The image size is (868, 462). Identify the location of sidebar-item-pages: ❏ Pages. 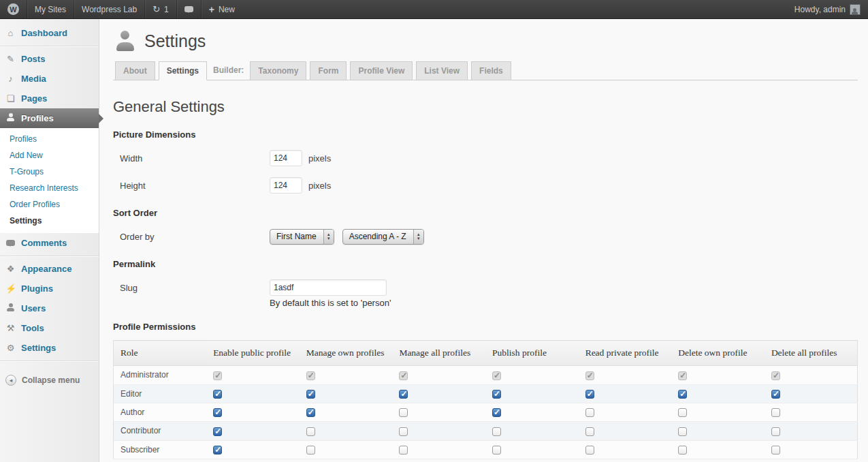
(49, 98).